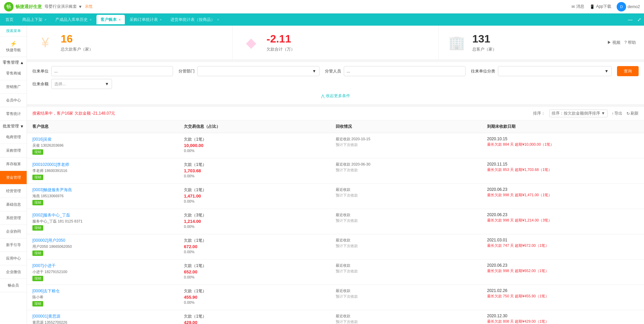 The image size is (644, 324). I want to click on basic-info-label: 基础信息, so click(13, 204).